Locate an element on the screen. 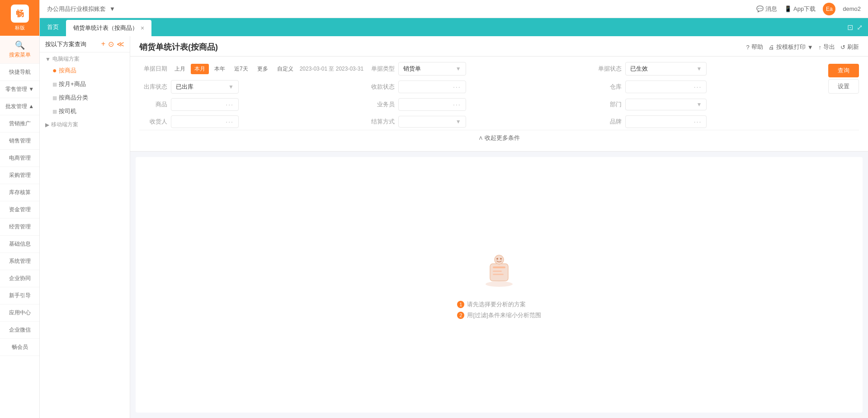  receipt-more-btn: ··· is located at coordinates (457, 87).